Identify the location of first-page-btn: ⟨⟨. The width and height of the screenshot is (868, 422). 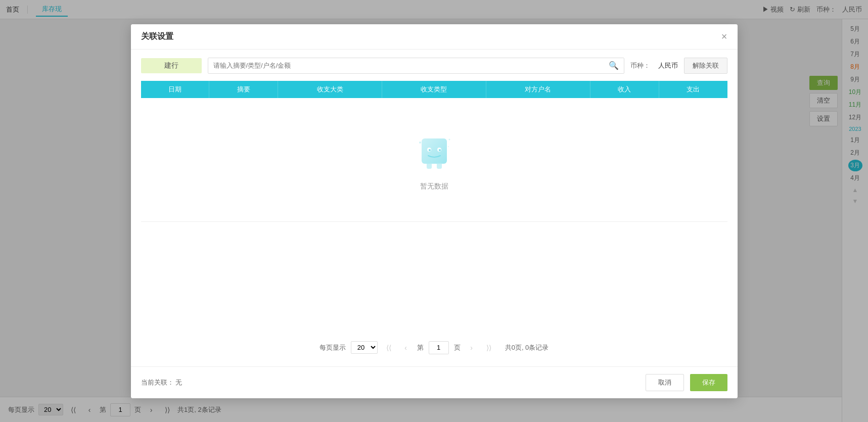
(389, 348).